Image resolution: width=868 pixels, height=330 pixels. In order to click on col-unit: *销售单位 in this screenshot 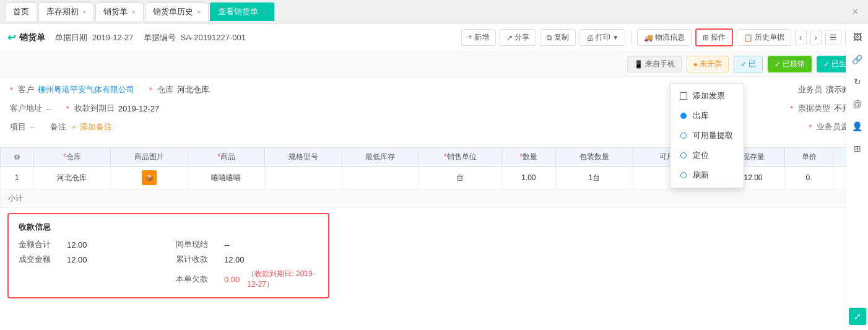, I will do `click(461, 157)`.